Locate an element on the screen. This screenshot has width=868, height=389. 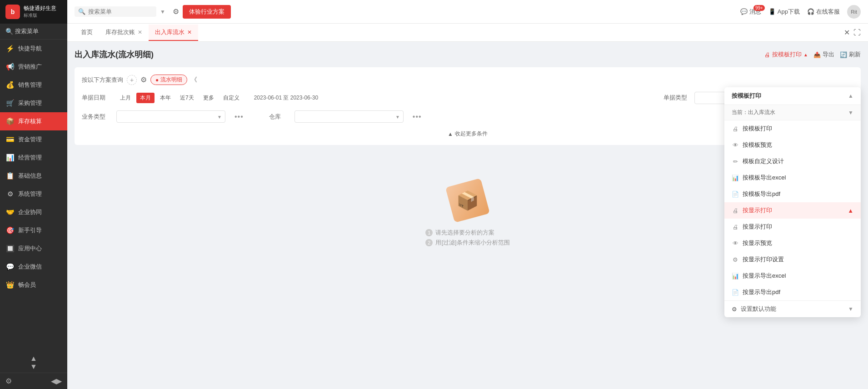
sidebar-item-inventory: 📦 库存核算 is located at coordinates (34, 121).